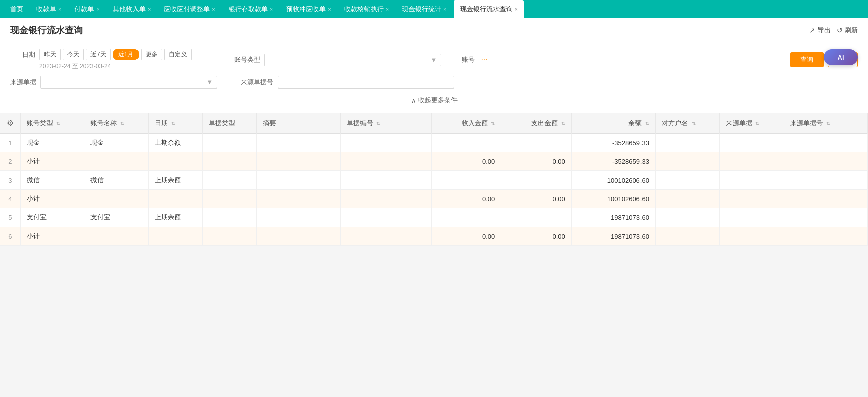  I want to click on col-source-doc-label: 来源单据, so click(739, 123).